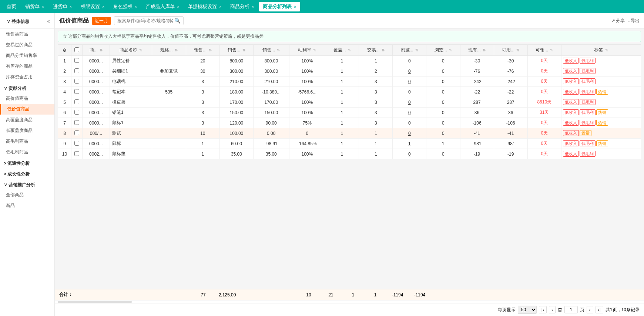  What do you see at coordinates (27, 120) in the screenshot?
I see `sidebar-item-high-coverage: 高覆盖度商品` at bounding box center [27, 120].